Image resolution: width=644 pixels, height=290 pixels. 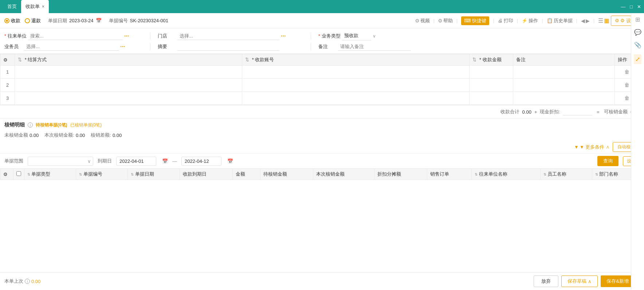 What do you see at coordinates (597, 174) in the screenshot?
I see `dept-sort-icon: ⇅` at bounding box center [597, 174].